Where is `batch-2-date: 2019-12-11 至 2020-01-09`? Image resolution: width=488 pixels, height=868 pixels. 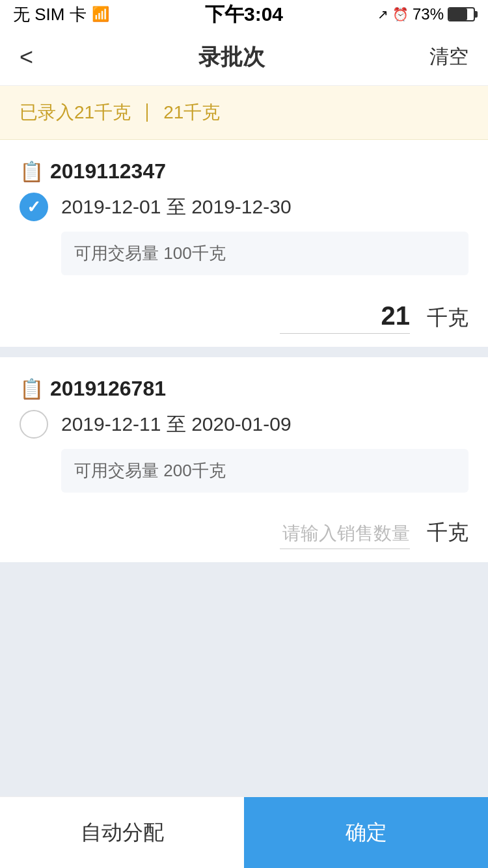 batch-2-date: 2019-12-11 至 2020-01-09 is located at coordinates (176, 424).